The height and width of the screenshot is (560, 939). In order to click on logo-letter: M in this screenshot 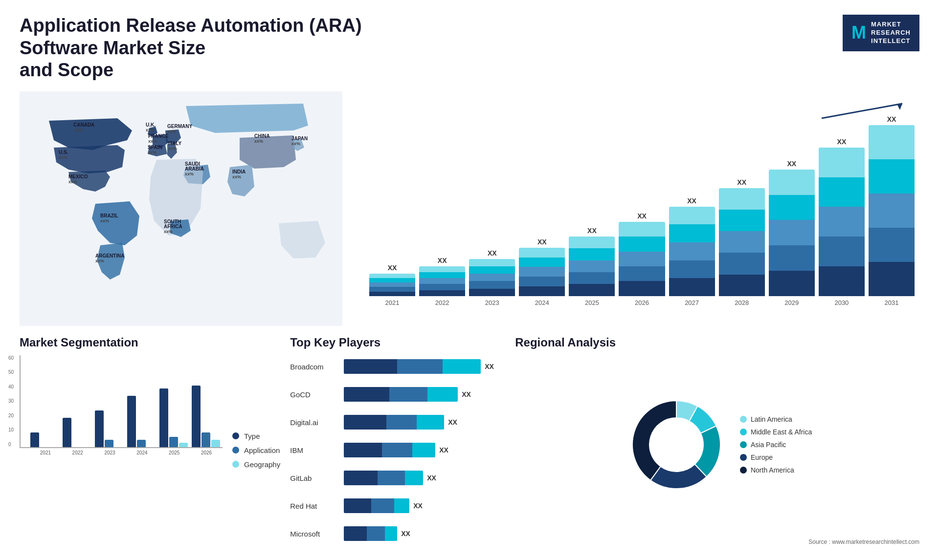, I will do `click(859, 33)`.